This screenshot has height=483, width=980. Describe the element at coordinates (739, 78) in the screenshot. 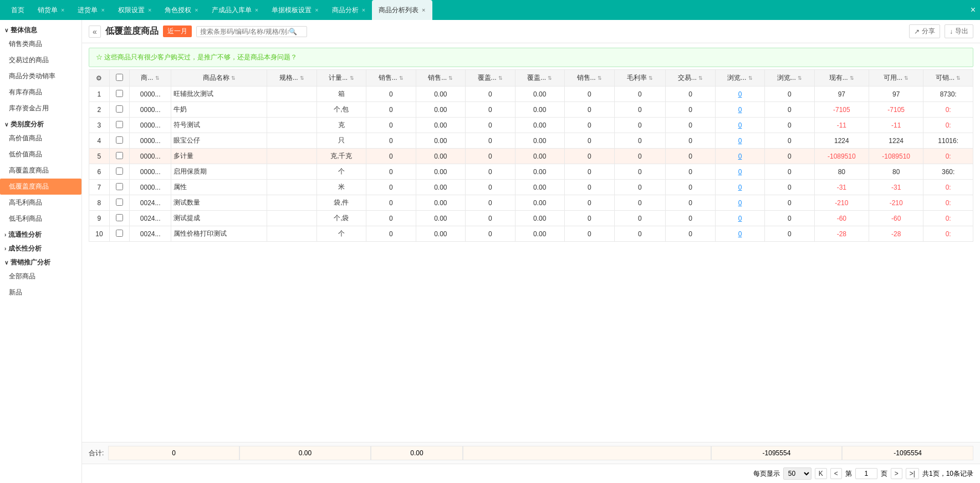

I see `browse1-col-header: 浏览... ⇅` at that location.